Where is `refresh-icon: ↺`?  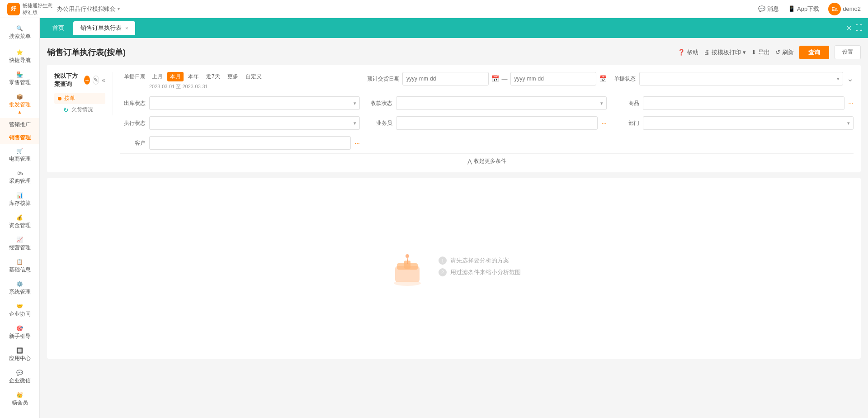 refresh-icon: ↺ is located at coordinates (778, 52).